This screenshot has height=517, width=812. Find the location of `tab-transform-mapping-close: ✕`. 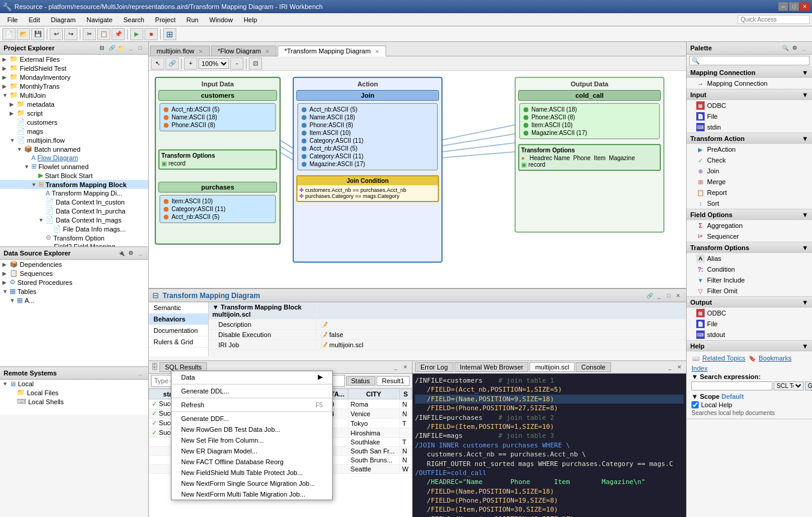

tab-transform-mapping-close: ✕ is located at coordinates (377, 52).